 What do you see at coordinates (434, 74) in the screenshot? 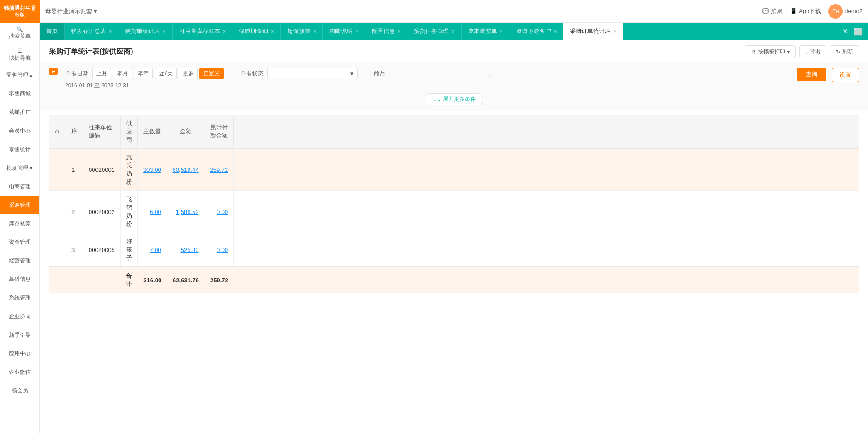
I see `goods-input` at bounding box center [434, 74].